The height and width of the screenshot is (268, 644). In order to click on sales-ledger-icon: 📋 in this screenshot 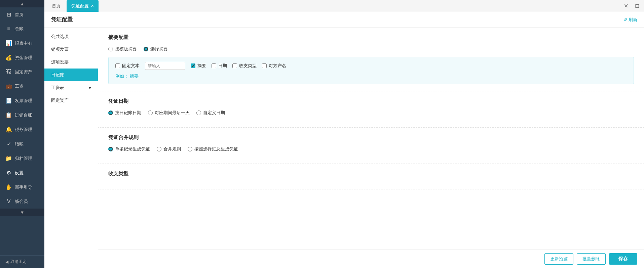, I will do `click(9, 115)`.